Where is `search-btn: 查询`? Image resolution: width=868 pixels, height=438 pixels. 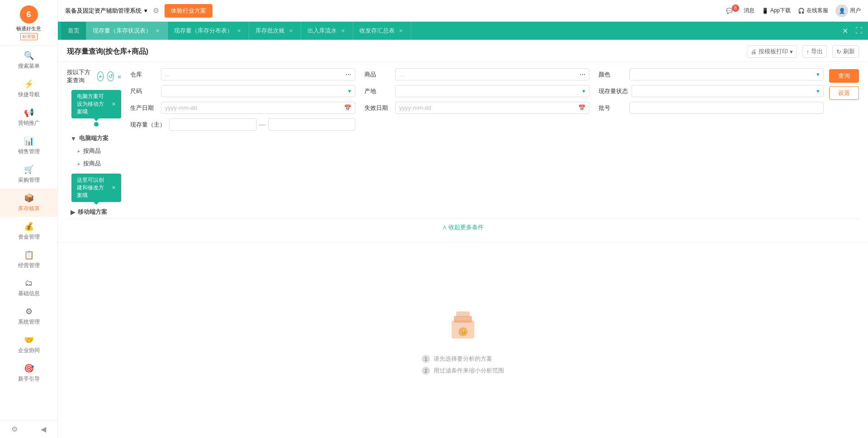
search-btn: 查询 is located at coordinates (844, 76).